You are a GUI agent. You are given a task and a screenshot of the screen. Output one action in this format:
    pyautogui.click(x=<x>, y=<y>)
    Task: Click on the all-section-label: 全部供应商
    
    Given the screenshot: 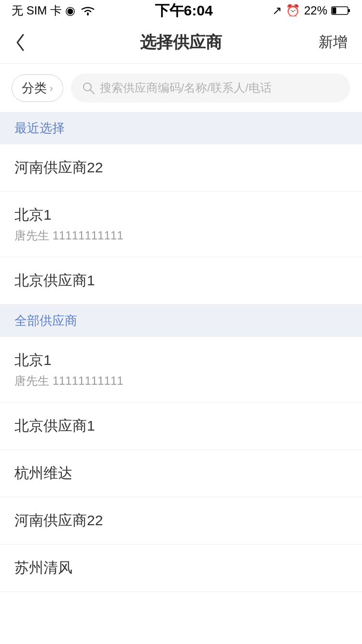 What is the action you would take?
    pyautogui.click(x=46, y=321)
    